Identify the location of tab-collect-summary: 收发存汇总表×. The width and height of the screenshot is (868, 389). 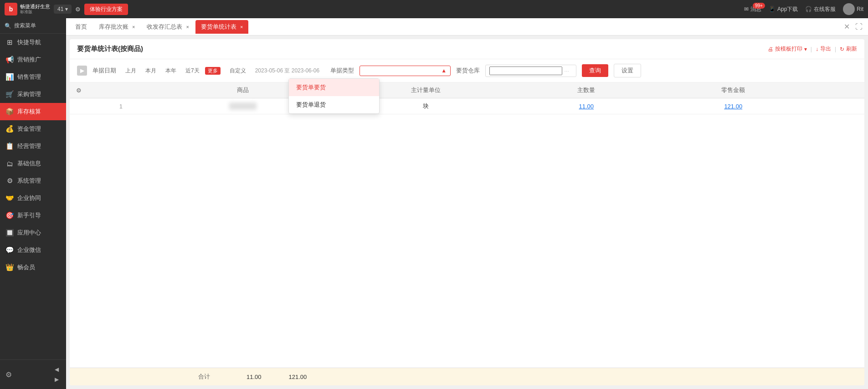
(168, 27).